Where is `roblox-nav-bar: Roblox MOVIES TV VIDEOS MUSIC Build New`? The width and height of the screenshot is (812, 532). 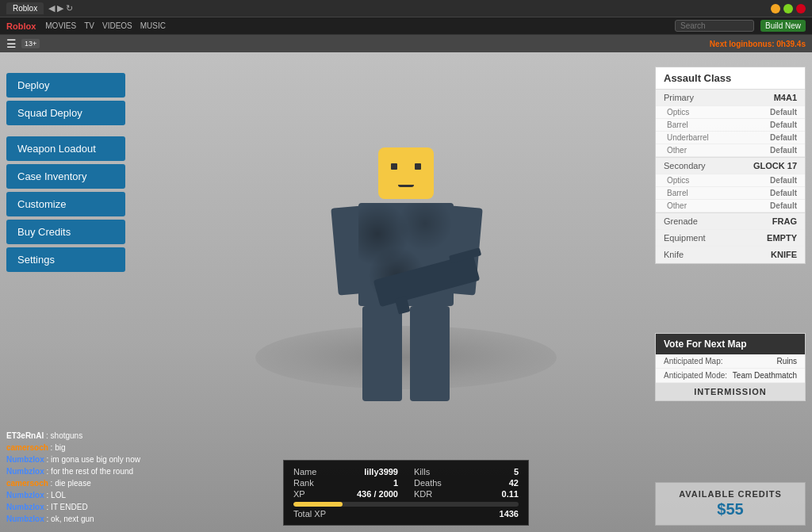 roblox-nav-bar: Roblox MOVIES TV VIDEOS MUSIC Build New is located at coordinates (406, 26).